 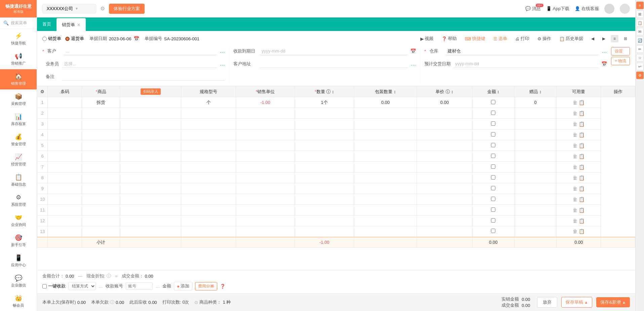 I want to click on col-settings: ⚙, so click(x=42, y=92).